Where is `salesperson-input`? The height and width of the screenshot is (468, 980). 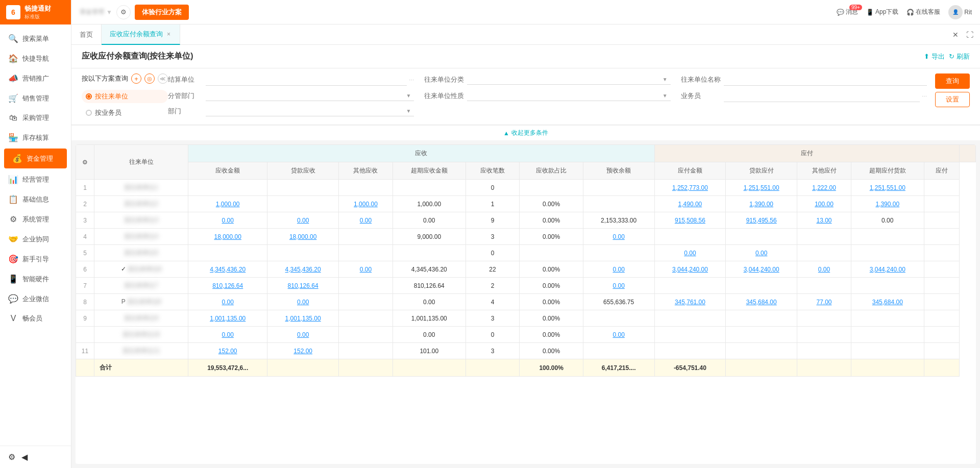 salesperson-input is located at coordinates (822, 96).